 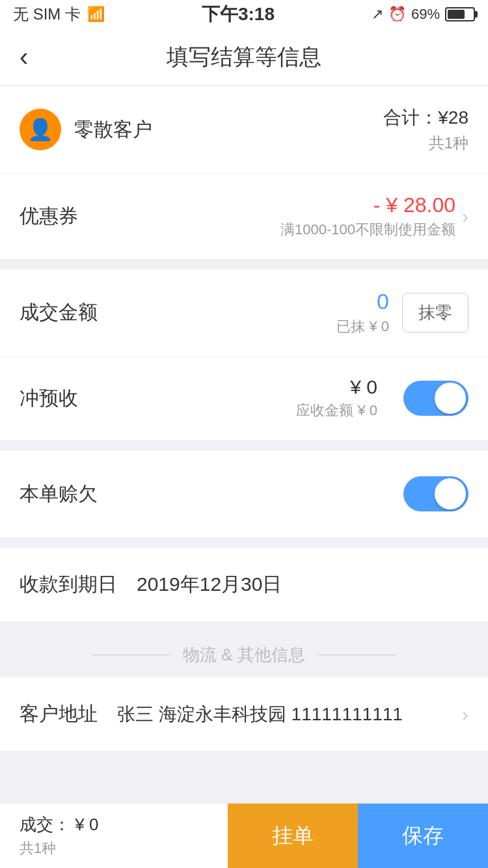 What do you see at coordinates (114, 835) in the screenshot?
I see `bottom-info: 成交： ¥ 0 共1种` at bounding box center [114, 835].